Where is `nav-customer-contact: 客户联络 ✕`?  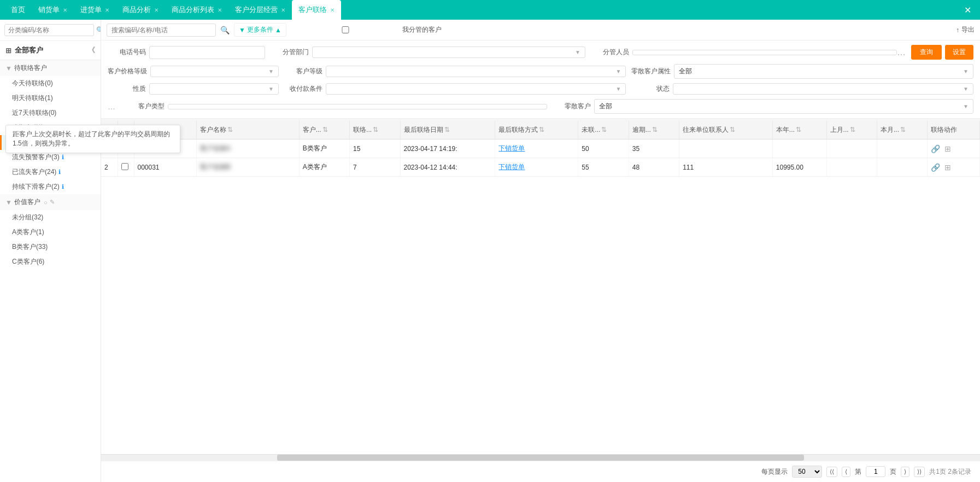
nav-customer-contact: 客户联络 ✕ is located at coordinates (316, 10).